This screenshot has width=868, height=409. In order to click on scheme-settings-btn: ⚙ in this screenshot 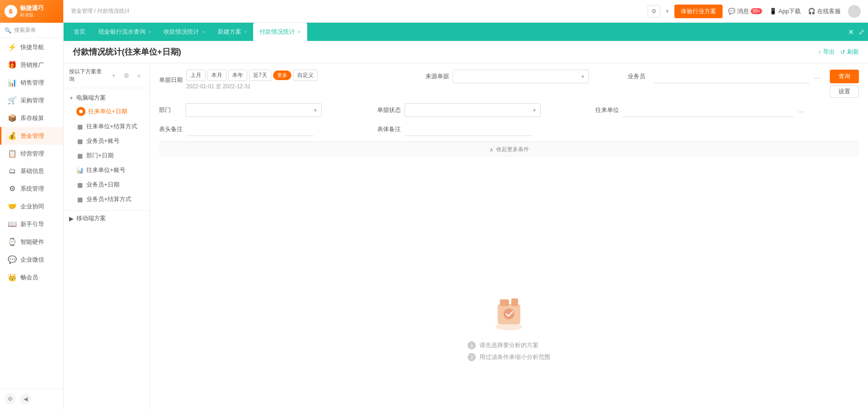, I will do `click(126, 76)`.